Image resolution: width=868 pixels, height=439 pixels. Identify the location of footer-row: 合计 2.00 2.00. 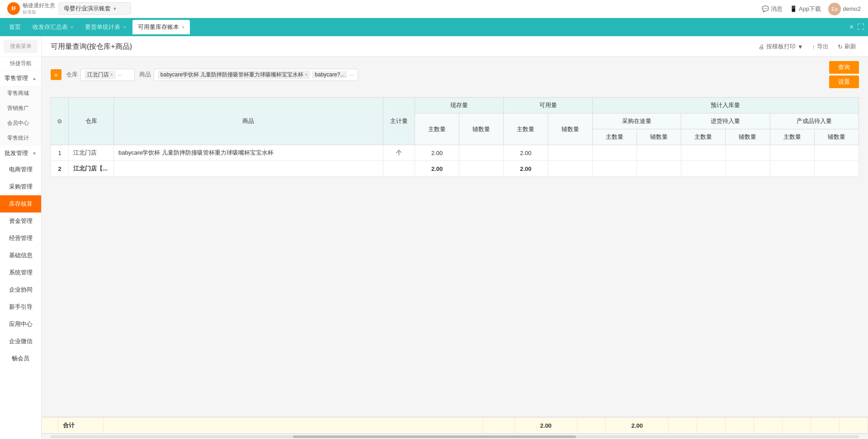
(455, 426).